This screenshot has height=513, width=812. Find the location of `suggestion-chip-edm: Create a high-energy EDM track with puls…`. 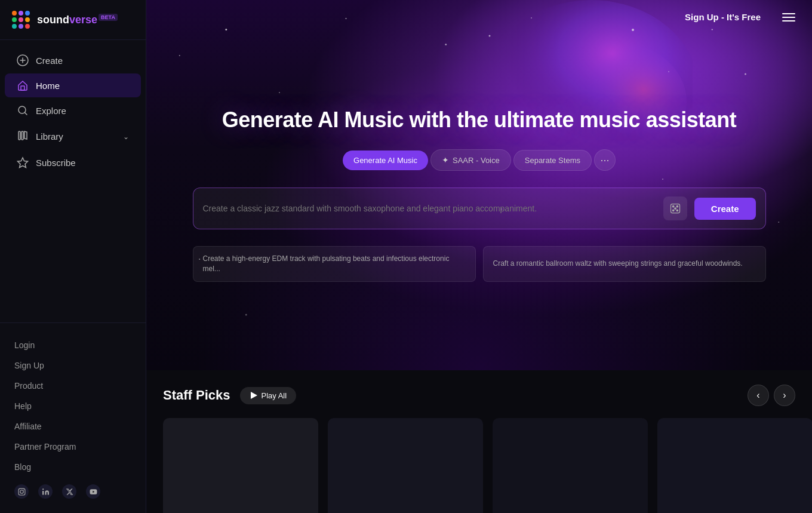

suggestion-chip-edm: Create a high-energy EDM track with puls… is located at coordinates (334, 264).